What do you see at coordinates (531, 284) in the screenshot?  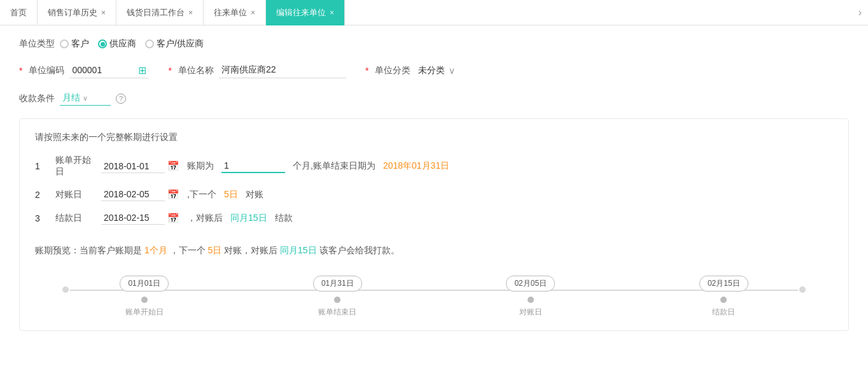 I see `timeline-badge-3: 02月05日` at bounding box center [531, 284].